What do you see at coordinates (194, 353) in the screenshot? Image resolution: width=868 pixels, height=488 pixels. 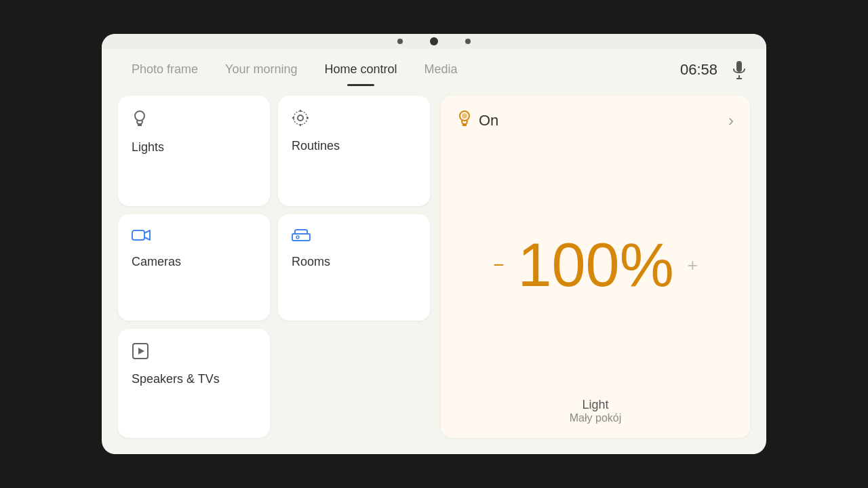 I see `speakers-tvs-icon` at bounding box center [194, 353].